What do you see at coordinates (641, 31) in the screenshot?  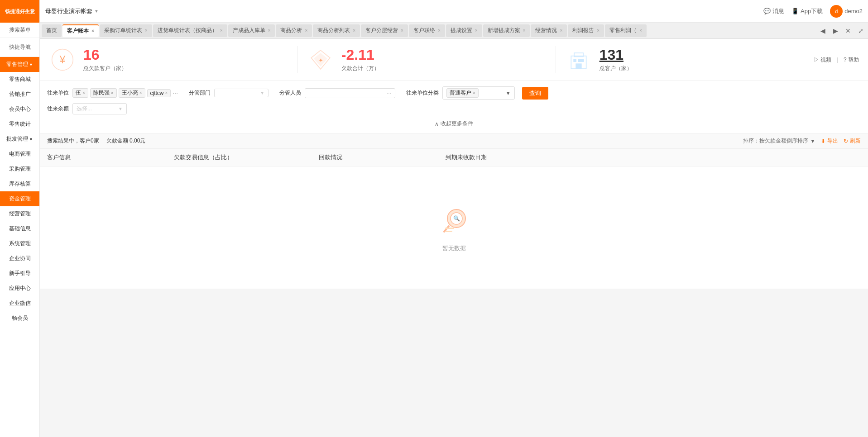 I see `tab-close-retail-profit: ×` at bounding box center [641, 31].